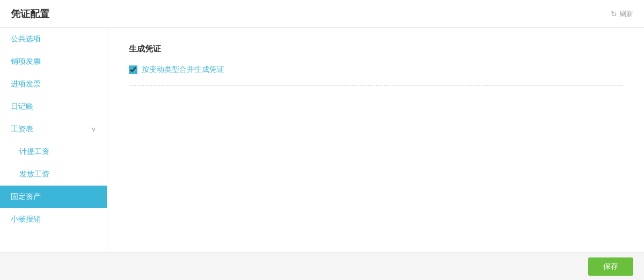 This screenshot has height=280, width=644. What do you see at coordinates (34, 174) in the screenshot?
I see `sidebar-item-label-payroll-distribute: 发放工资` at bounding box center [34, 174].